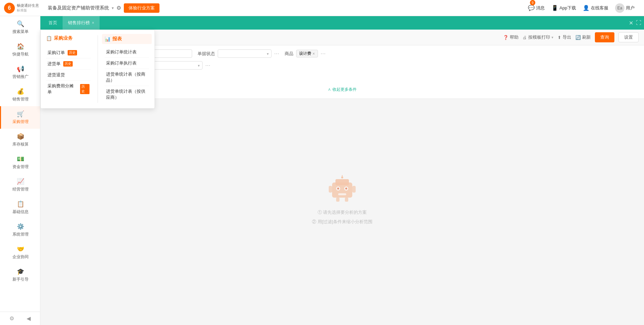 The image size is (644, 325). What do you see at coordinates (49, 38) in the screenshot?
I see `purchase-col-icon: 📋` at bounding box center [49, 38].